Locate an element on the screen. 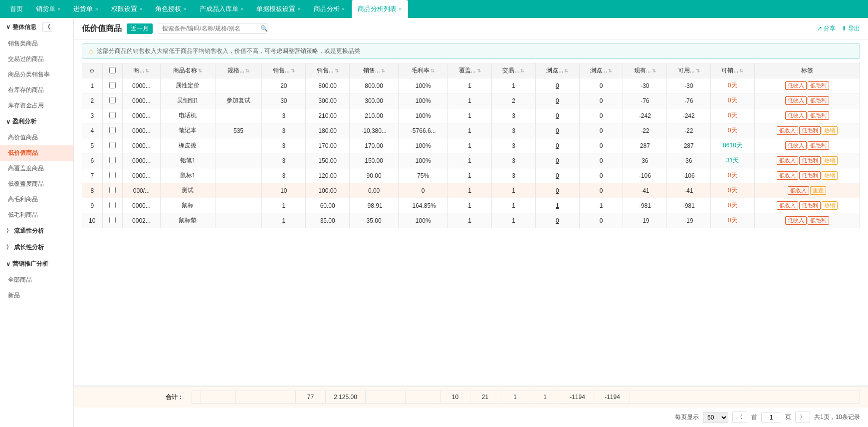 Image resolution: width=868 pixels, height=427 pixels. search-input is located at coordinates (213, 28).